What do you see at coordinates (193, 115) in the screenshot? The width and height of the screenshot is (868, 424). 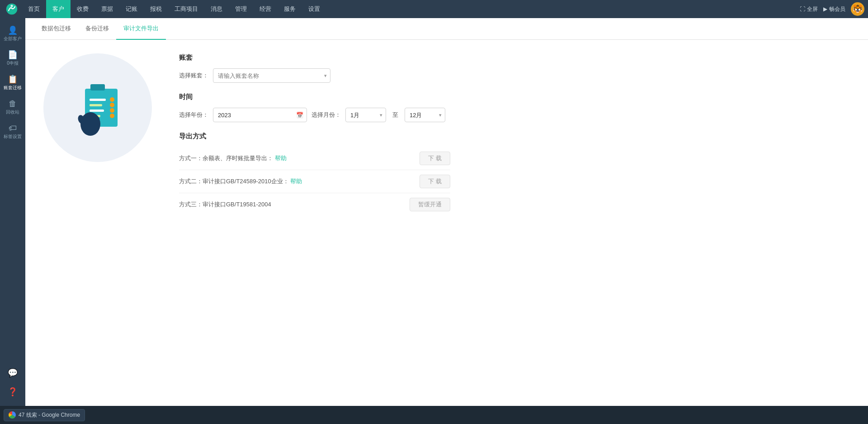 I see `year-label: 选择年份：` at bounding box center [193, 115].